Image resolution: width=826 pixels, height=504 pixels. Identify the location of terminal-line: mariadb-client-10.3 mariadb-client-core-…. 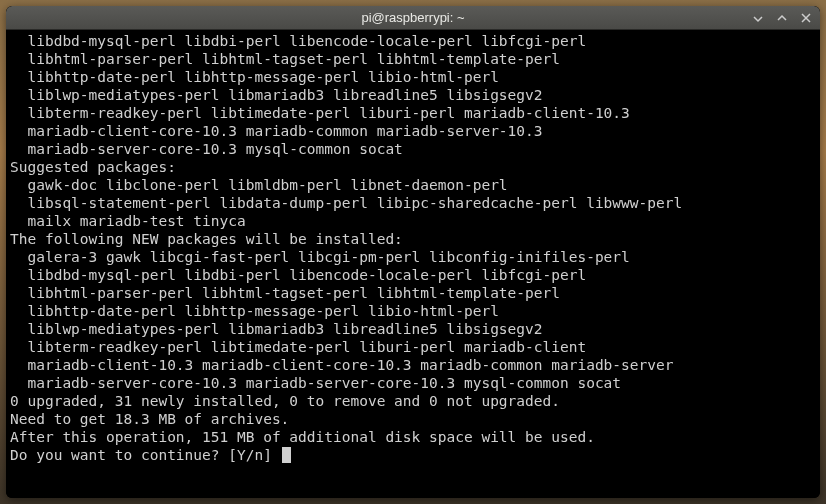
(413, 365).